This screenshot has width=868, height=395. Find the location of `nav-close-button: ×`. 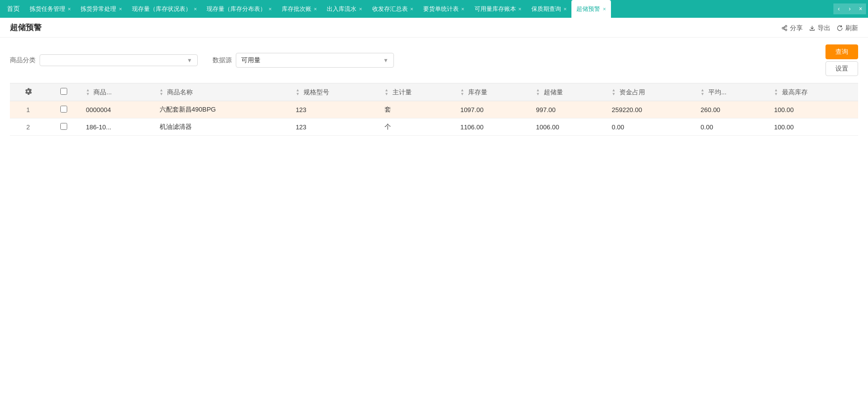

nav-close-button: × is located at coordinates (861, 9).